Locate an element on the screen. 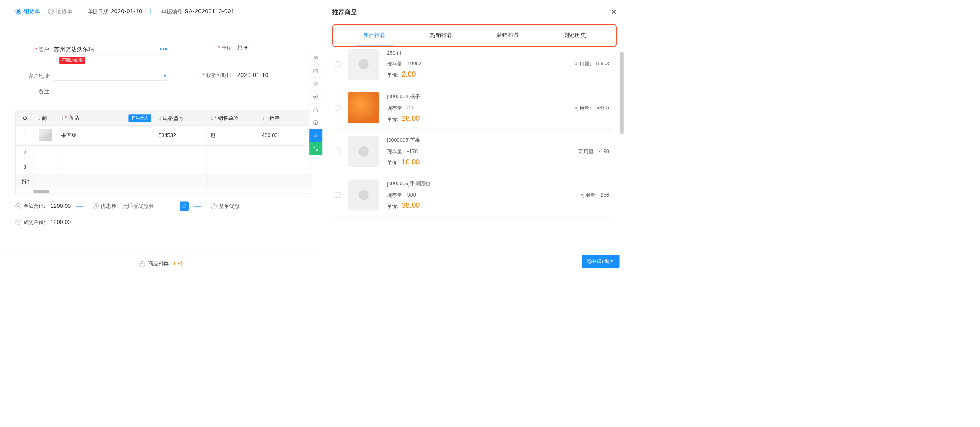 The width and height of the screenshot is (980, 427). product-name: 250ml is located at coordinates (498, 53).